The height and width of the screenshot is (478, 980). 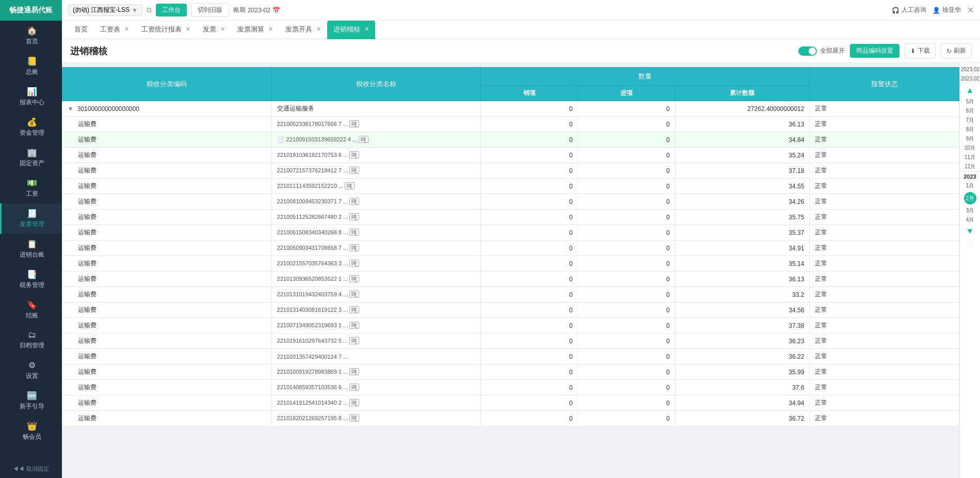 I want to click on sidebar-item-sales-desk: 📋 进销台账, so click(x=31, y=249).